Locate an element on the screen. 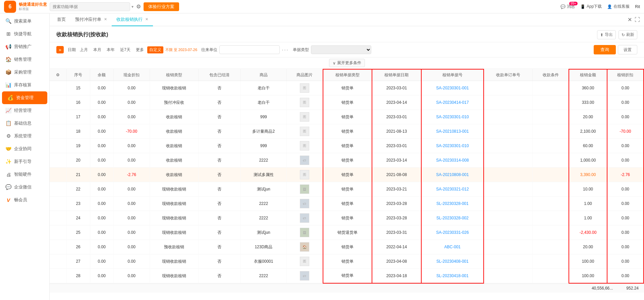 The height and width of the screenshot is (300, 644). from-unit-input is located at coordinates (250, 50).